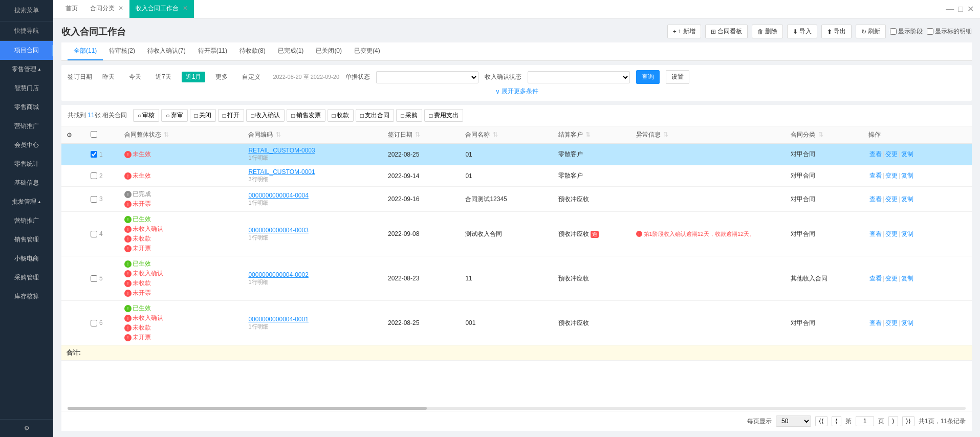 Image resolution: width=980 pixels, height=437 pixels. I want to click on last-page-button: ⟩⟩, so click(908, 421).